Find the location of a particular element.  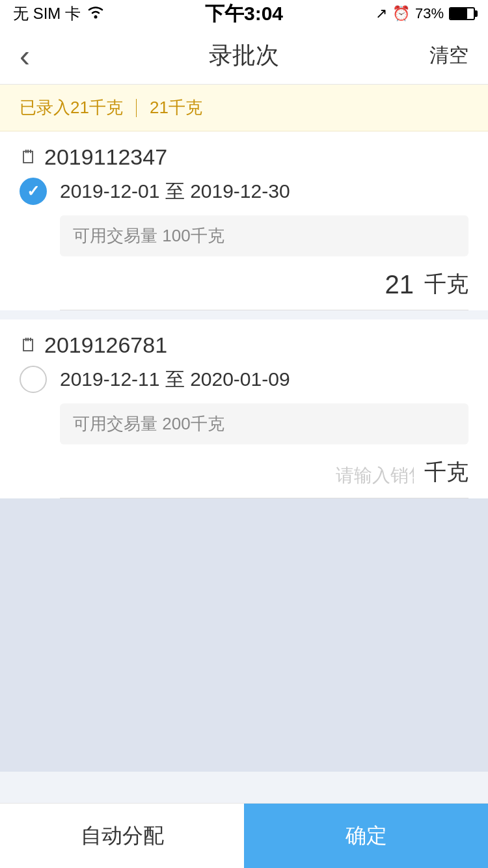

page-title: 录批次 is located at coordinates (244, 56).